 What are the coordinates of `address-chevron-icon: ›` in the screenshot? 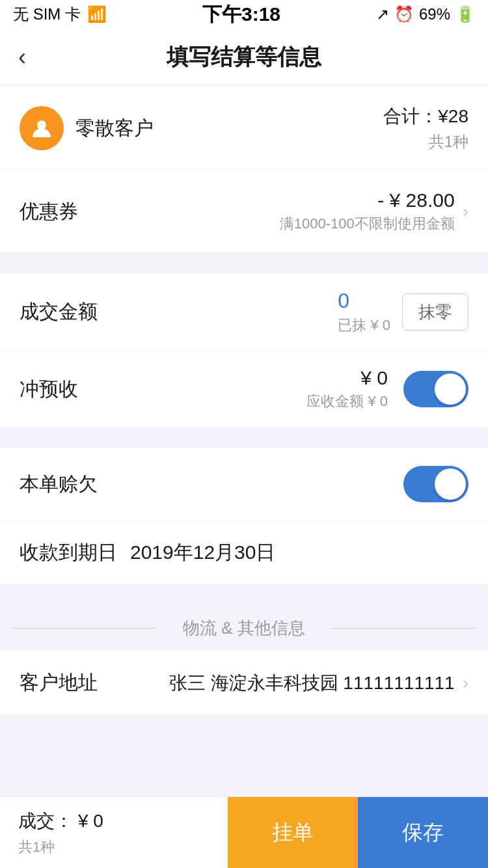 It's located at (466, 683).